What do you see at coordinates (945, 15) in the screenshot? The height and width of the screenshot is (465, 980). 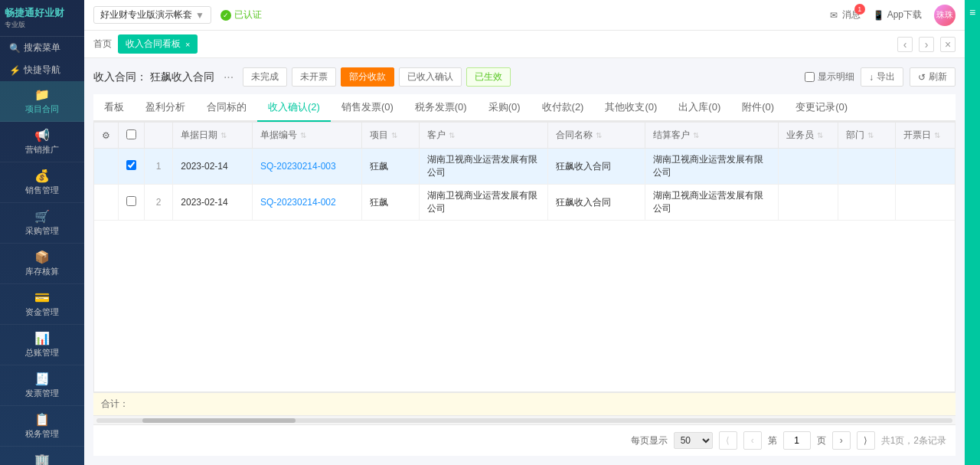 I see `user-avatar: 珠珠` at bounding box center [945, 15].